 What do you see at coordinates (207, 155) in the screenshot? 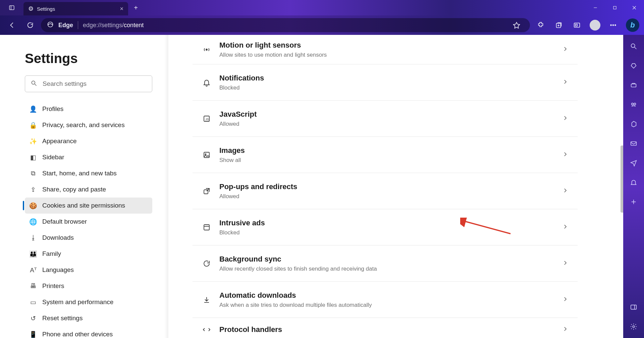
I see `image-icon` at bounding box center [207, 155].